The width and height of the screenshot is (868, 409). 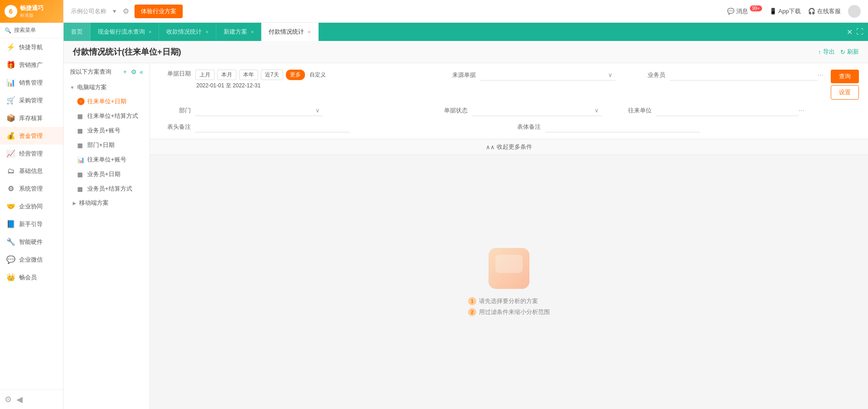 I want to click on scheme-category-desktop: ▼ 电脑端方案, so click(x=106, y=87).